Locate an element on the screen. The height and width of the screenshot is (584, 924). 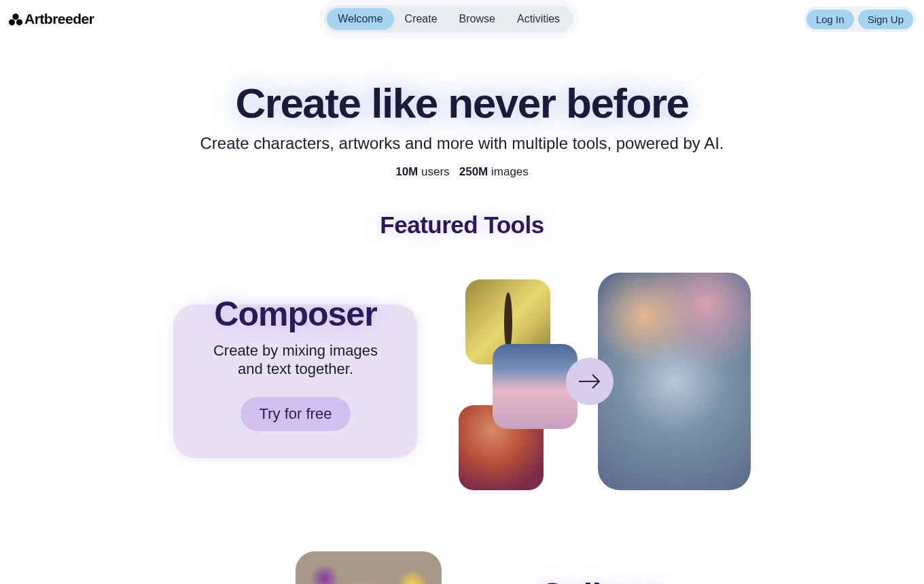
hero-subtitle: Create characters, artworks and more wit… is located at coordinates (462, 143).